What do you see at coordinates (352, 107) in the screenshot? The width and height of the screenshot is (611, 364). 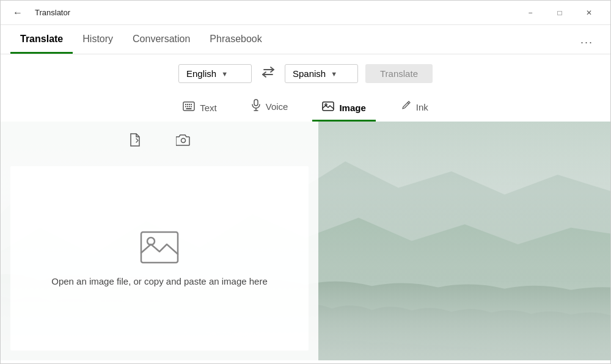 I see `image-tab-label: Image` at bounding box center [352, 107].